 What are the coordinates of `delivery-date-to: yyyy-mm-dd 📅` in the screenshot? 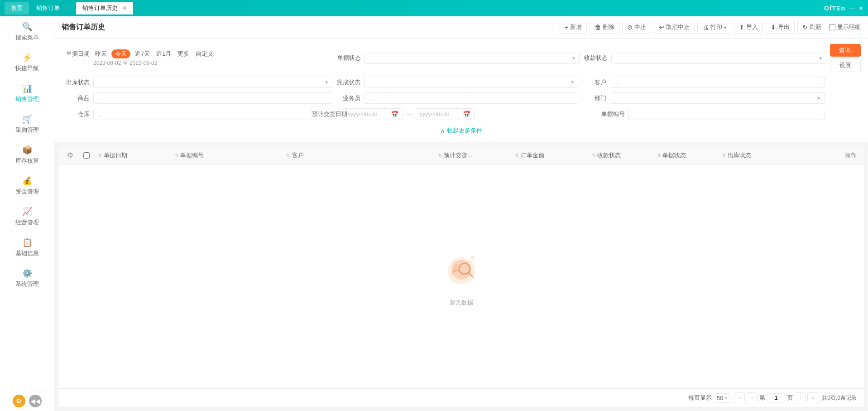 It's located at (445, 114).